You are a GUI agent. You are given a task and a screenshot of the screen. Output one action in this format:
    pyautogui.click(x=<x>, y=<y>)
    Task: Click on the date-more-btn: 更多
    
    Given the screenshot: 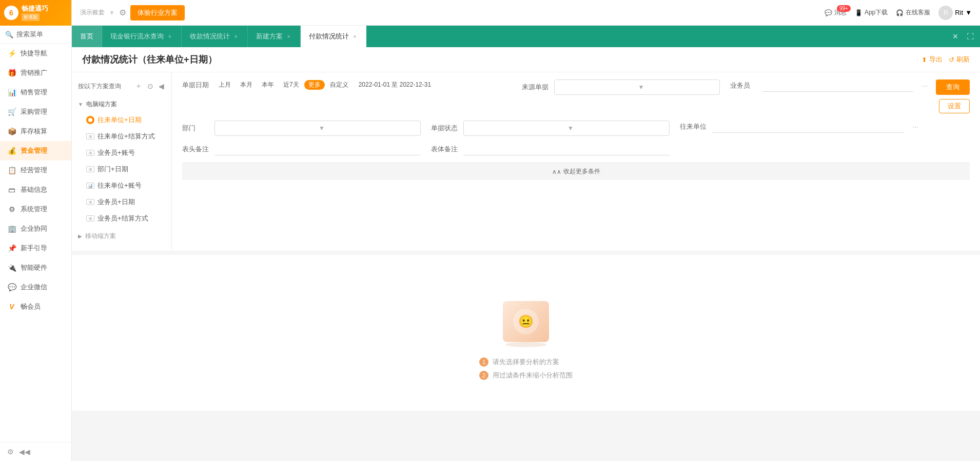 What is the action you would take?
    pyautogui.click(x=315, y=85)
    